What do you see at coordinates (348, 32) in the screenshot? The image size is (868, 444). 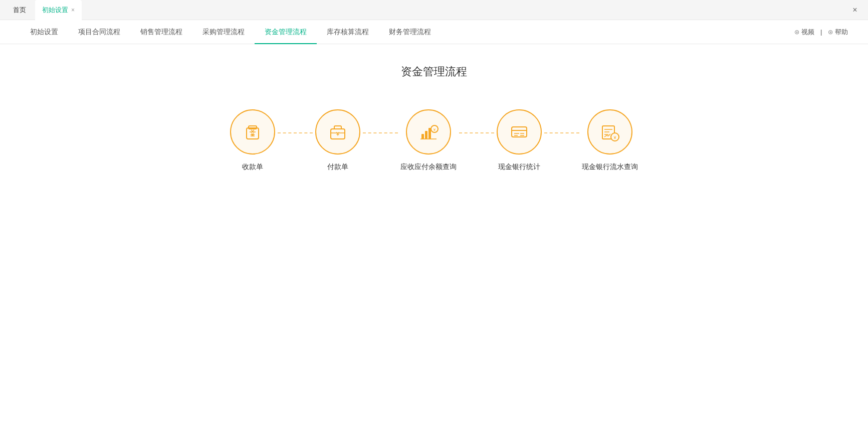 I see `nav-item-inventory: 库存核算流程` at bounding box center [348, 32].